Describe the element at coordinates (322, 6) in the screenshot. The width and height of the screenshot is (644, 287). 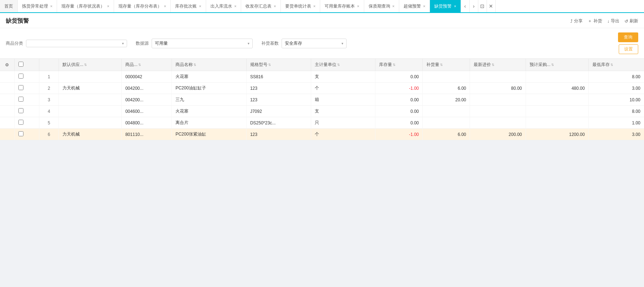
I see `tab-bar: 首页 拣货异常处理 × 现存量（库存状况表） × 现存量（库存分布表） × 库存…` at that location.